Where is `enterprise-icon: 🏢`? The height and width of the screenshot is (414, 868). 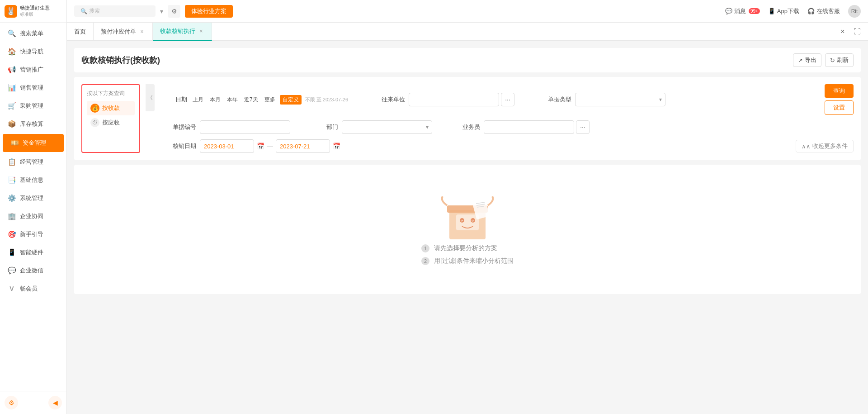
enterprise-icon: 🏢 is located at coordinates (12, 216).